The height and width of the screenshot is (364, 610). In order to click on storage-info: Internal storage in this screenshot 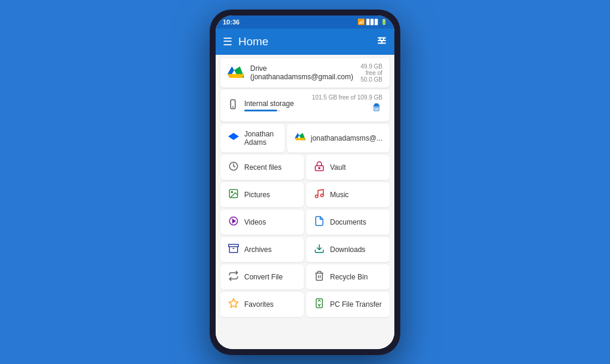, I will do `click(275, 105)`.